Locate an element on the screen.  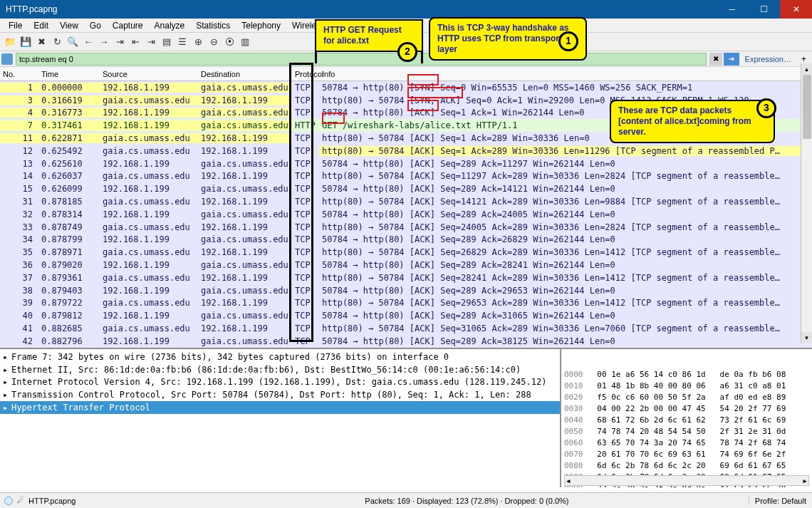
display-filter-input is located at coordinates (361, 59).